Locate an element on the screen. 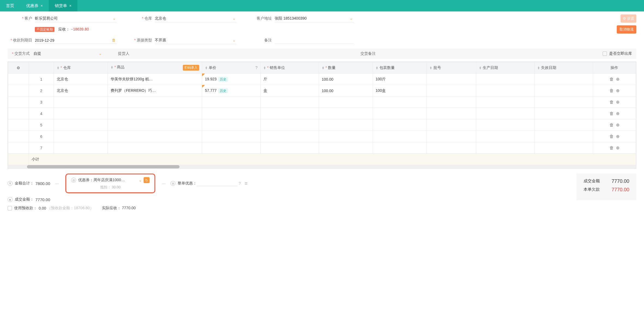 This screenshot has width=644, height=321. receivable-label: 应收： is located at coordinates (64, 29).